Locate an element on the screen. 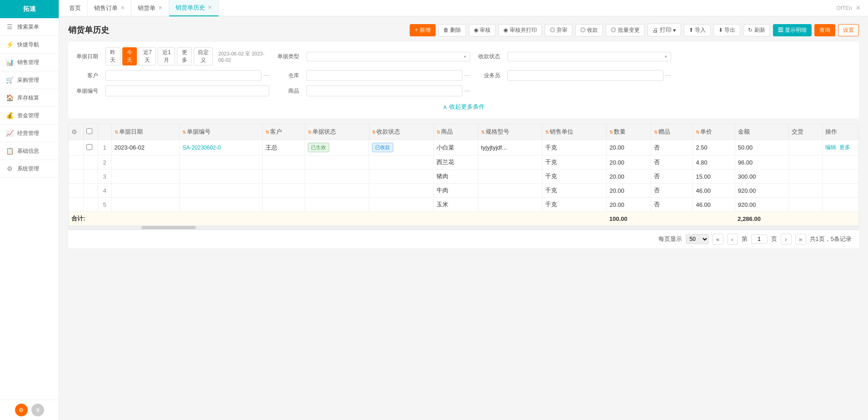 The image size is (868, 420). last-page-btn: » is located at coordinates (801, 239).